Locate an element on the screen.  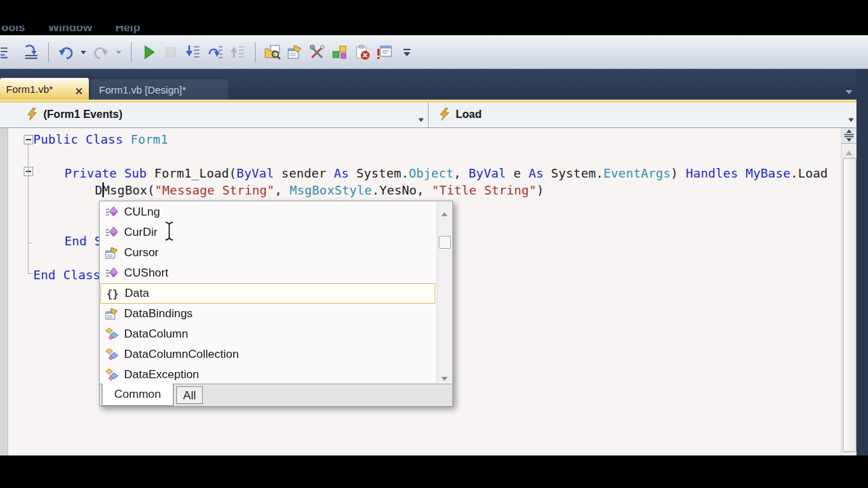
completion-label: CurDir is located at coordinates (141, 232).